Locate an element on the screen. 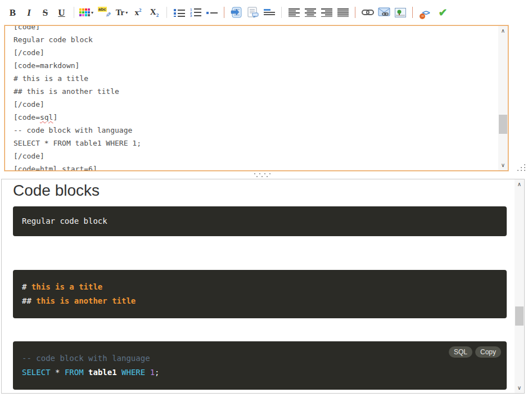 This screenshot has height=397, width=532. check-icon: ✔ is located at coordinates (443, 12).